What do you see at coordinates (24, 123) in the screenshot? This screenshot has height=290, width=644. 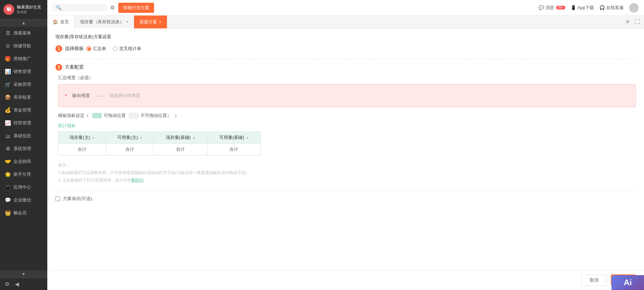 I see `sidebar-item-operations: 📈 经营管理` at bounding box center [24, 123].